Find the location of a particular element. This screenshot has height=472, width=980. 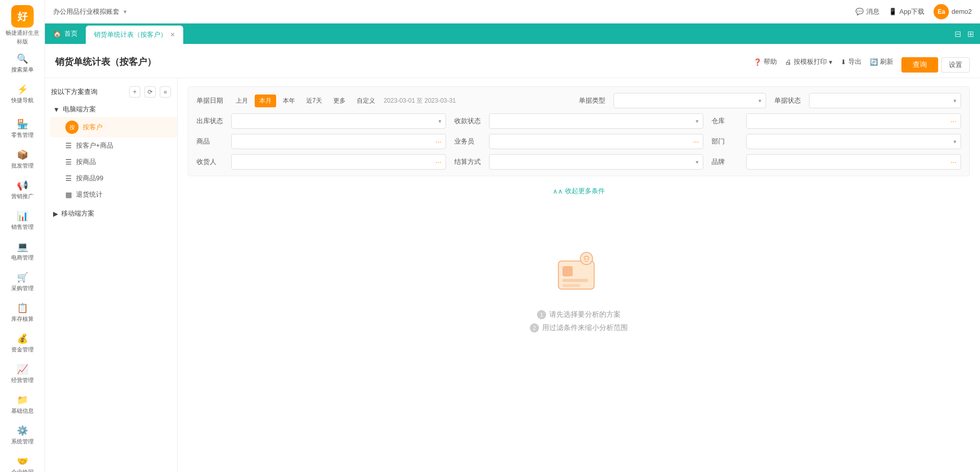

operations-icon: 📈 is located at coordinates (22, 369).